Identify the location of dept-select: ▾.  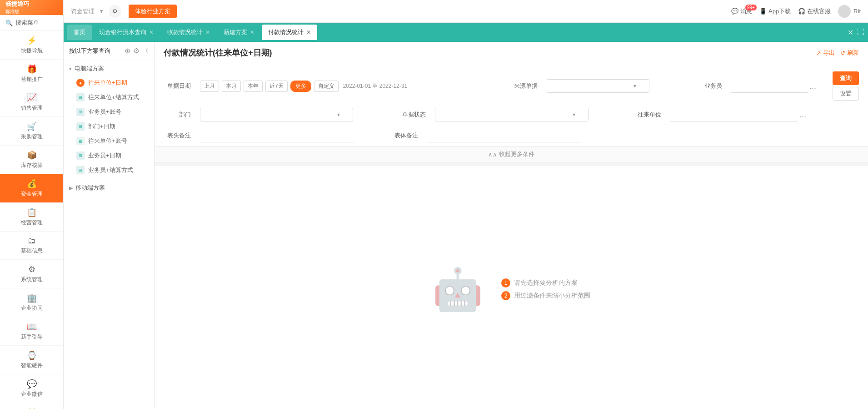
(276, 115).